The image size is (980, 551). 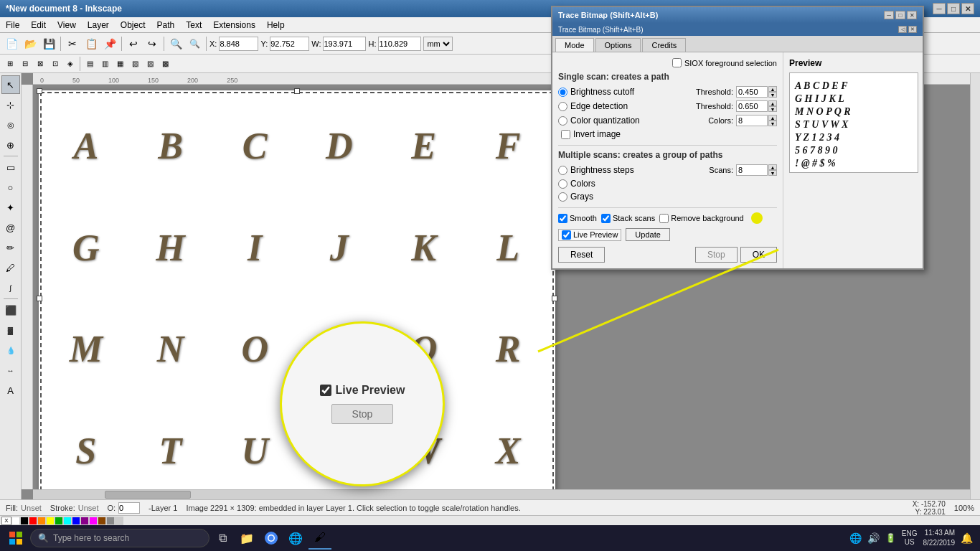 What do you see at coordinates (773, 89) in the screenshot?
I see `brightness-up-btn: ▲` at bounding box center [773, 89].